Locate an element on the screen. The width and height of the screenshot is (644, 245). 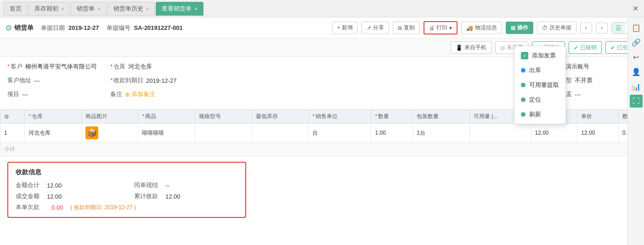
right-panel-expand: ⛶ is located at coordinates (636, 101).